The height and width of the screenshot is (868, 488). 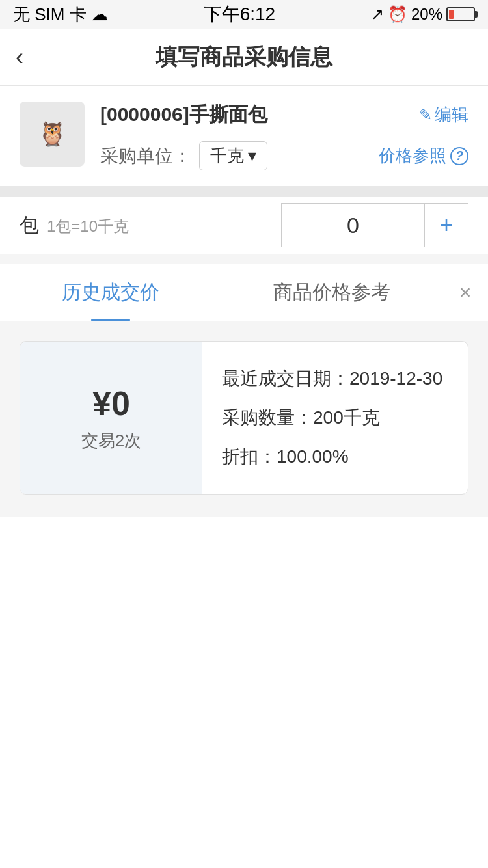 I want to click on back-button: ‹, so click(x=20, y=57).